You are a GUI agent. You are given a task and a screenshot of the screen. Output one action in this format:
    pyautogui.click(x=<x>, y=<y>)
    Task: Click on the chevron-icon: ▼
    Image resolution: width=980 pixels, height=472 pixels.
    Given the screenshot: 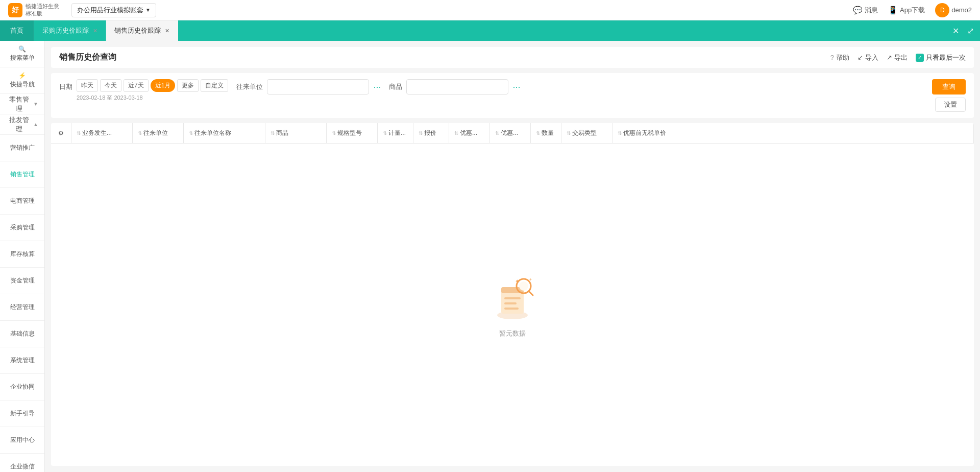 What is the action you would take?
    pyautogui.click(x=36, y=104)
    